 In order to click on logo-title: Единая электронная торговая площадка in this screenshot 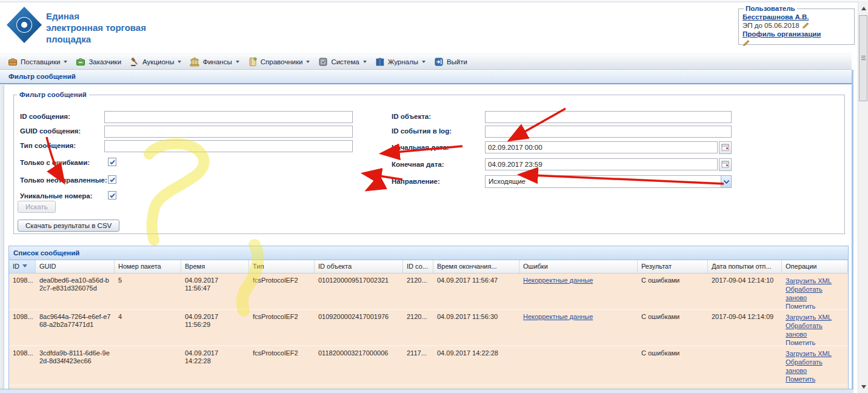, I will do `click(96, 28)`.